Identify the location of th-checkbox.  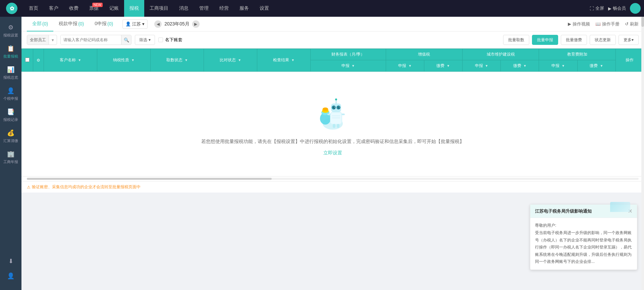
(28, 60).